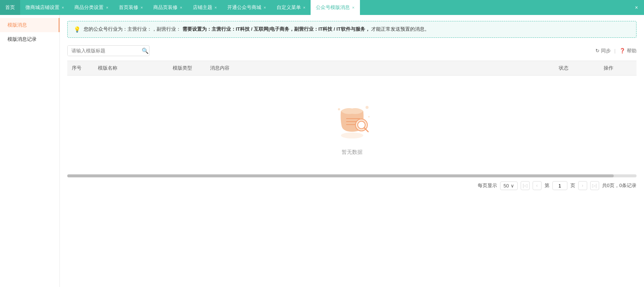  What do you see at coordinates (216, 7) in the screenshot?
I see `close-tab-theme: ×` at bounding box center [216, 7].